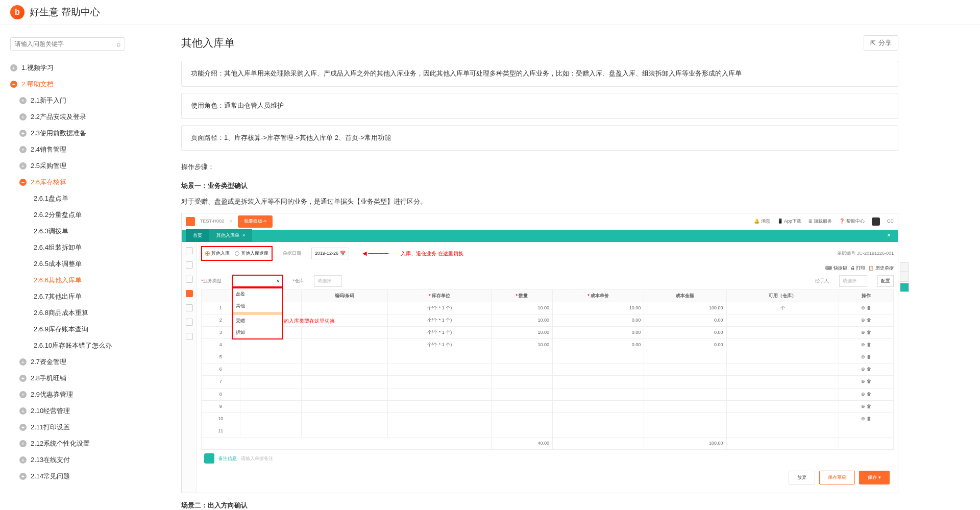 This screenshot has height=510, width=980. I want to click on ss-logo-icon, so click(190, 222).